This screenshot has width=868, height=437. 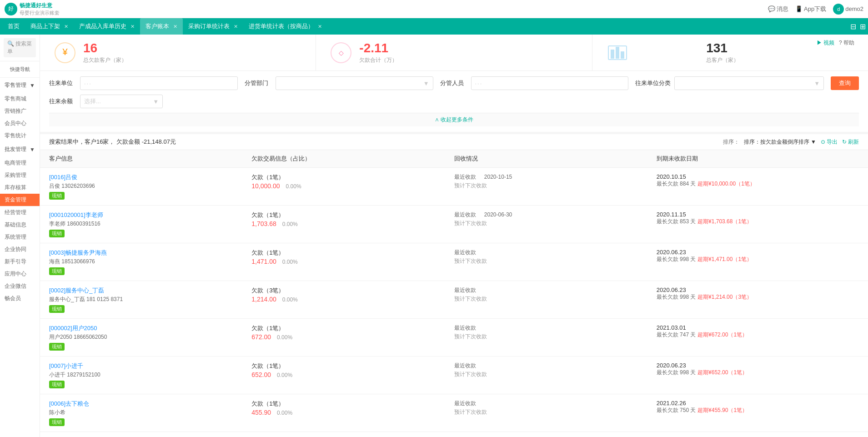 I want to click on debt-customers-value: 16, so click(x=105, y=48).